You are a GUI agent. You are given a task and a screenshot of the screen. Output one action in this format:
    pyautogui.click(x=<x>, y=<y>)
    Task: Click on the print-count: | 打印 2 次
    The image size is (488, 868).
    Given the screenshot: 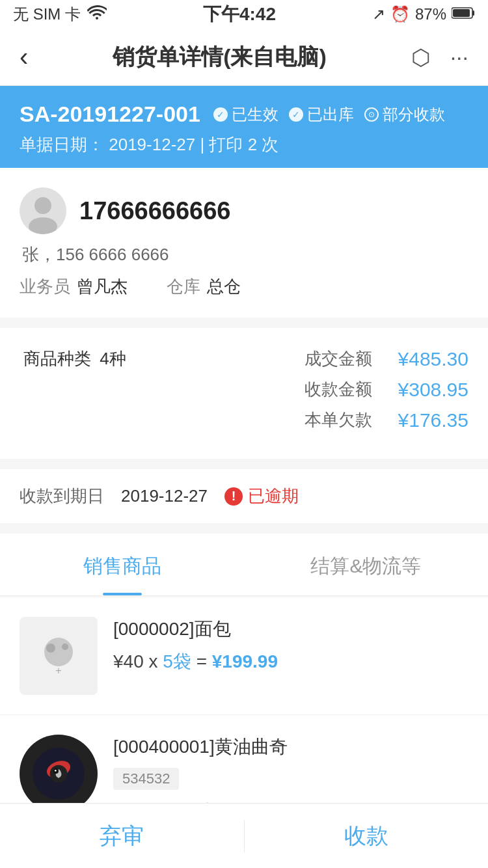 What is the action you would take?
    pyautogui.click(x=239, y=144)
    